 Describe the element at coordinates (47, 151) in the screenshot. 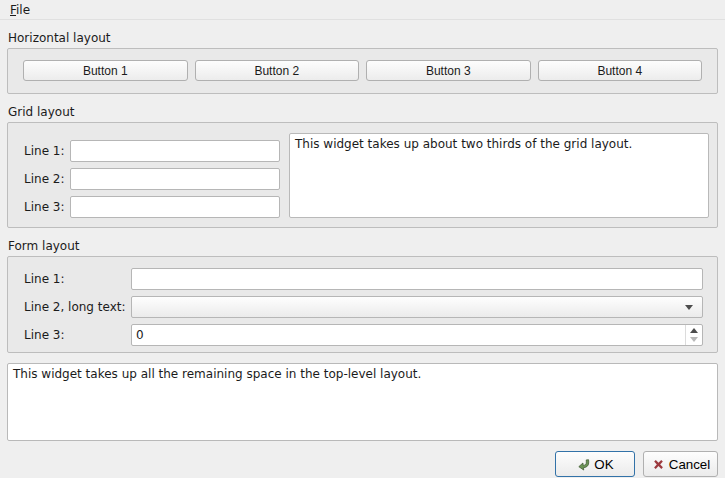

I see `grid-line1-label: Line 1:` at that location.